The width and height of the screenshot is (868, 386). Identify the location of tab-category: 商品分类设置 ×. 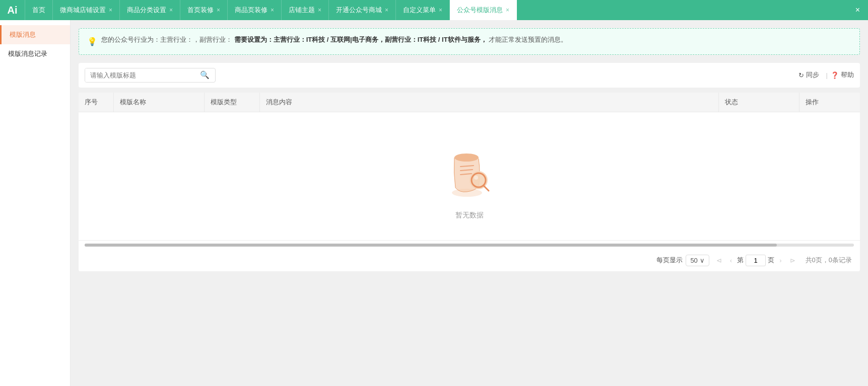
(150, 10).